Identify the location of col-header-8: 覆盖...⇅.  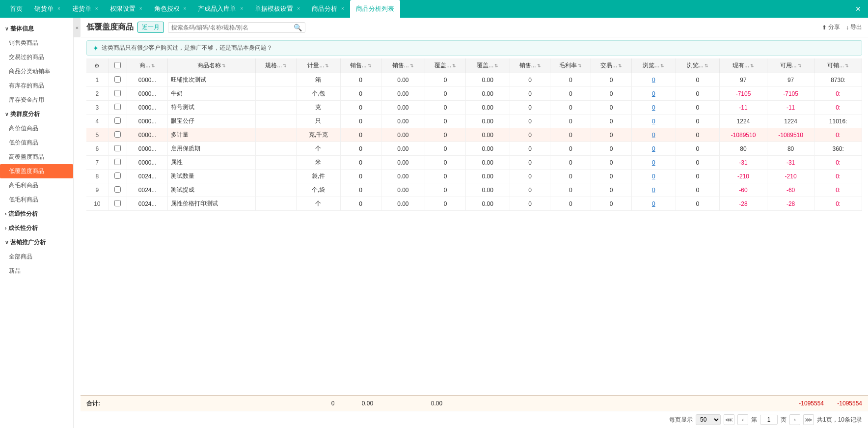
(446, 66).